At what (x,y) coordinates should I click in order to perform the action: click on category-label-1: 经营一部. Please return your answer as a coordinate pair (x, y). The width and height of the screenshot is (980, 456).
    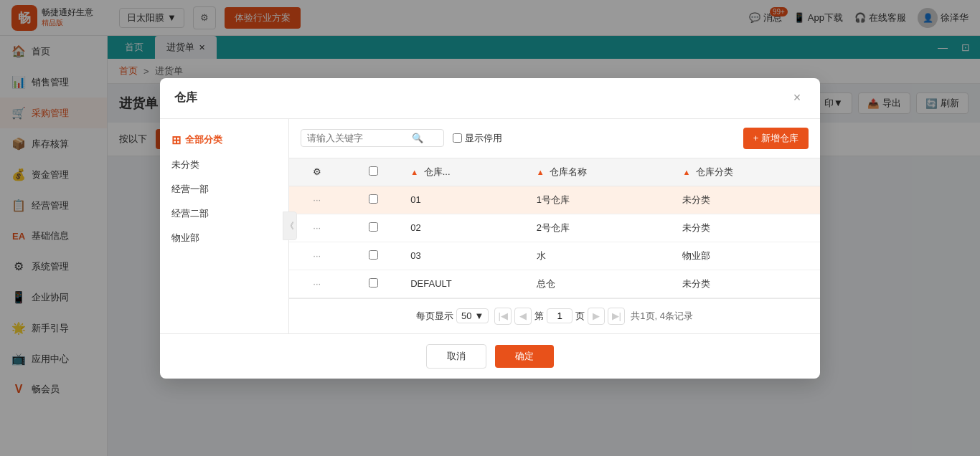
    Looking at the image, I should click on (190, 189).